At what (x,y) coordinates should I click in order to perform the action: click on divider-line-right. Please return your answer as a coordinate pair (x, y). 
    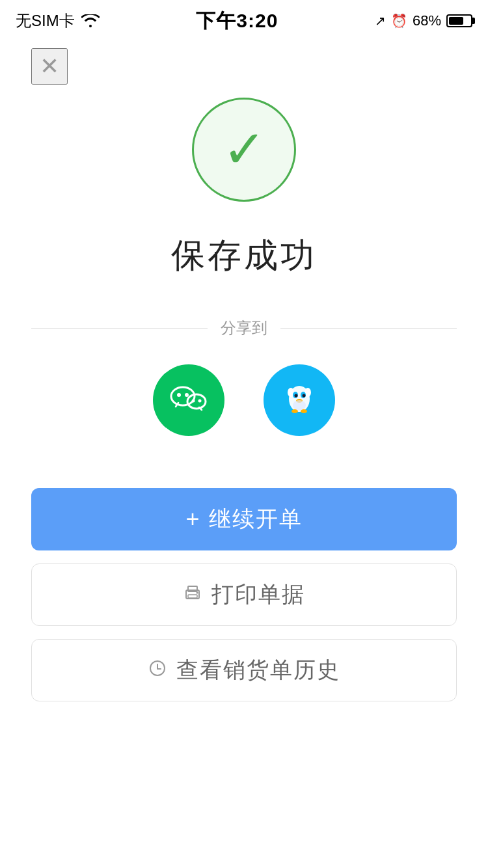
    Looking at the image, I should click on (368, 328).